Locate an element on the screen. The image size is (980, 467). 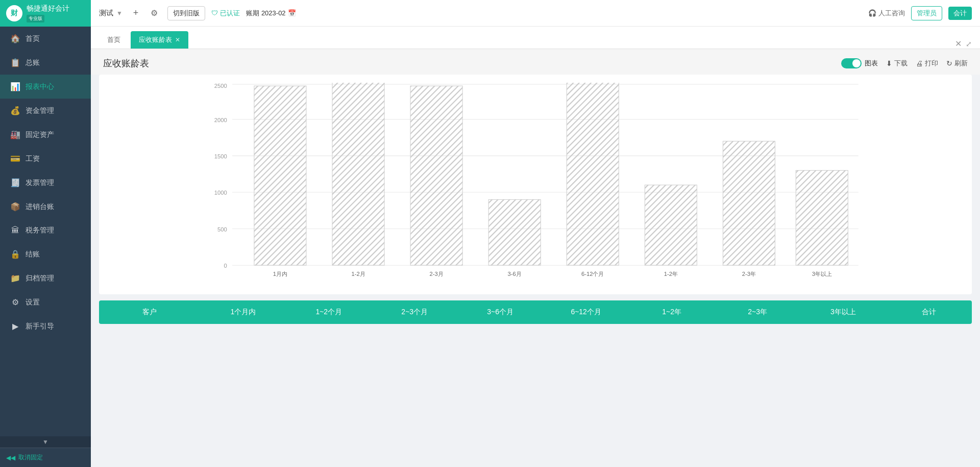
sidebar-label-tax: 税务管理 is located at coordinates (40, 230).